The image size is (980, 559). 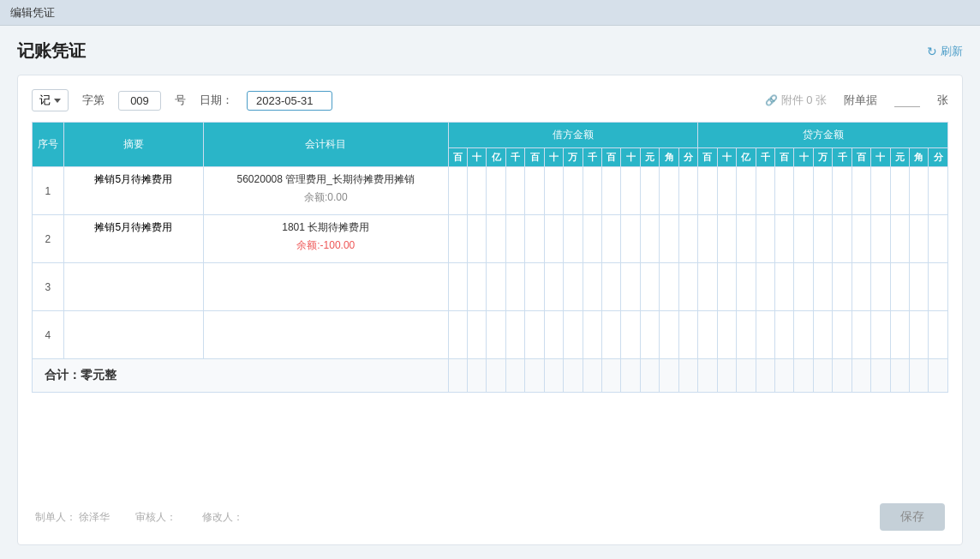 What do you see at coordinates (912, 517) in the screenshot?
I see `save-button: 保存` at bounding box center [912, 517].